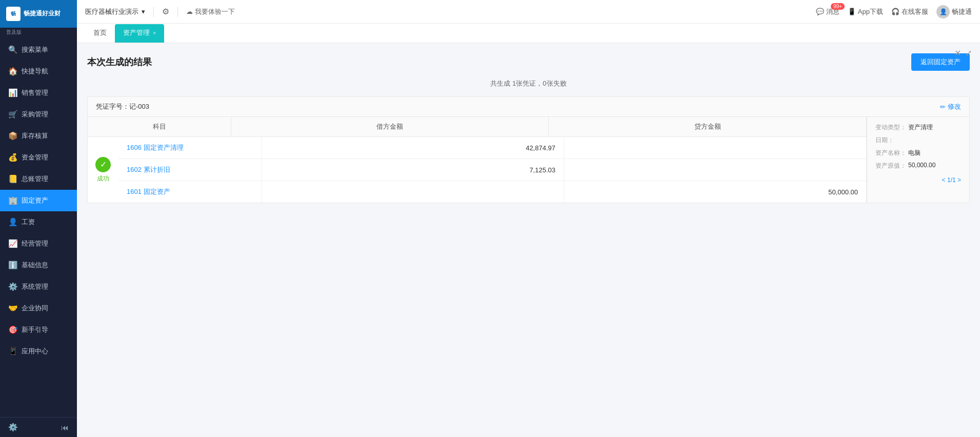  What do you see at coordinates (38, 222) in the screenshot?
I see `sidebar-item-payroll: 👤 工资` at bounding box center [38, 222].